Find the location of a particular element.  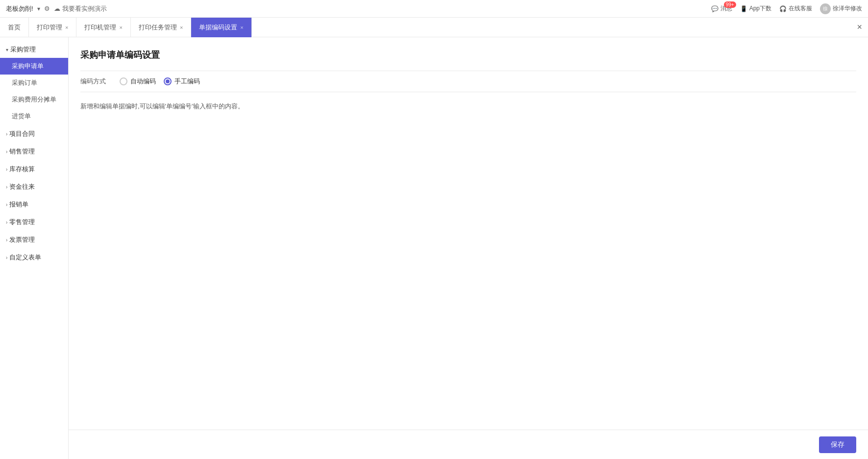

tab-print-mgmt: 打印管理 × is located at coordinates (53, 27).